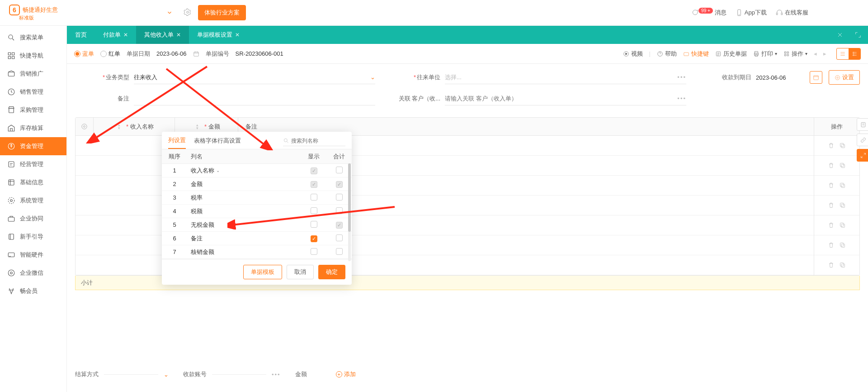 This screenshot has width=868, height=392. What do you see at coordinates (863, 124) in the screenshot?
I see `float-note-button` at bounding box center [863, 124].